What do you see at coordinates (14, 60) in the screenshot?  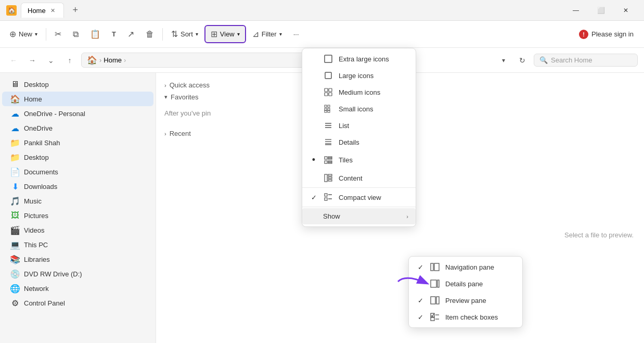 I see `back-button: ←` at bounding box center [14, 60].